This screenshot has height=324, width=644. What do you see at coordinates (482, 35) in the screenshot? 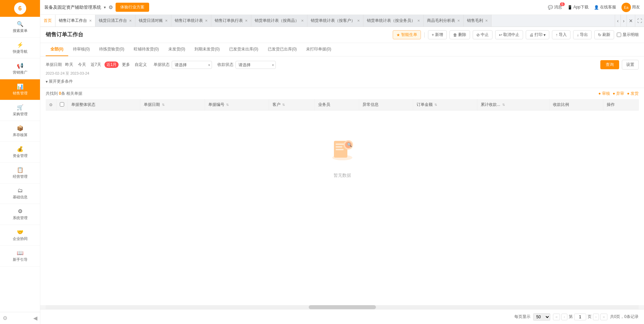
I see `stop-button: ⊘ 中止` at bounding box center [482, 35].